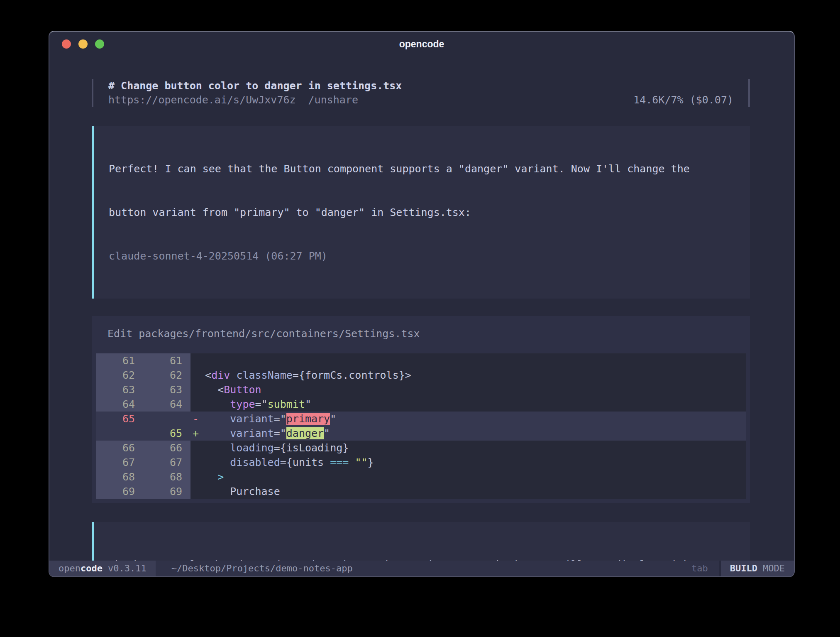  What do you see at coordinates (70, 568) in the screenshot?
I see `app-name-open: open` at bounding box center [70, 568].